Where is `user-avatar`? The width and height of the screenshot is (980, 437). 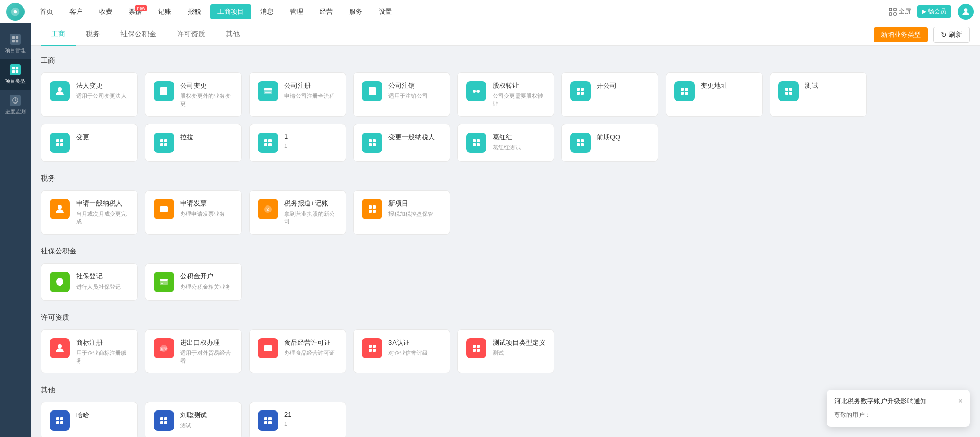
user-avatar is located at coordinates (966, 12).